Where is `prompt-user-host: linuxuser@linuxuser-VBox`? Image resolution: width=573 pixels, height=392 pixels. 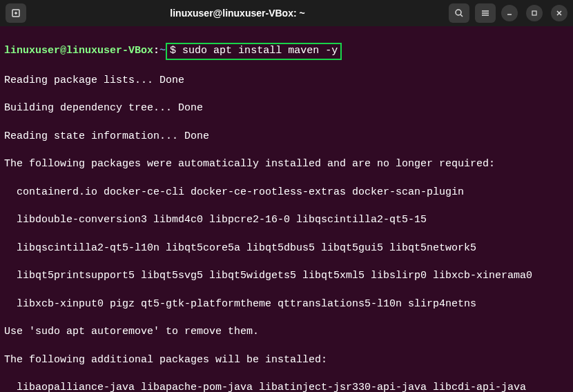 prompt-user-host: linuxuser@linuxuser-VBox is located at coordinates (79, 51).